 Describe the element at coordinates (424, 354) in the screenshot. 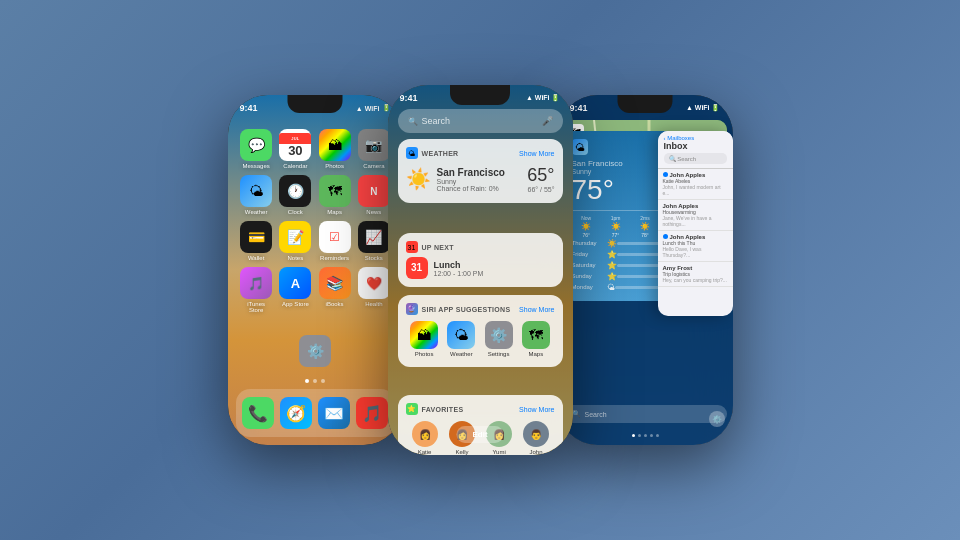

I see `siri-photos-label: Photos` at that location.